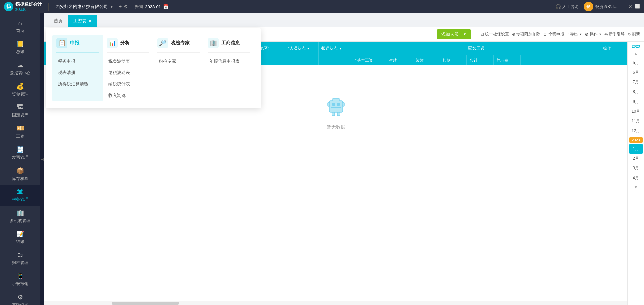 The height and width of the screenshot is (305, 644). Describe the element at coordinates (128, 73) in the screenshot. I see `dropdown-item-tax-payment: 纳税波动表` at that location.